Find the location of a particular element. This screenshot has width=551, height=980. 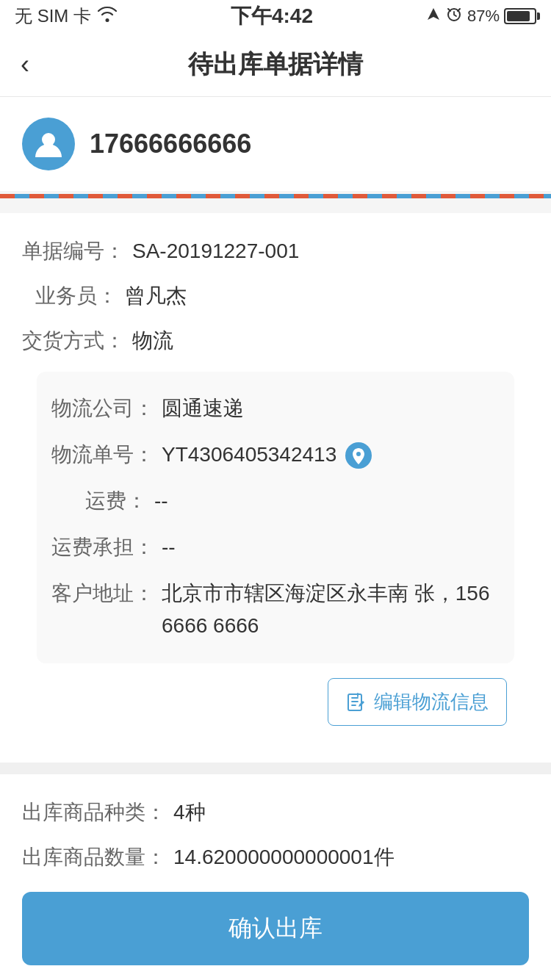

goods-quantity-label: 出库商品数量： is located at coordinates (98, 858).